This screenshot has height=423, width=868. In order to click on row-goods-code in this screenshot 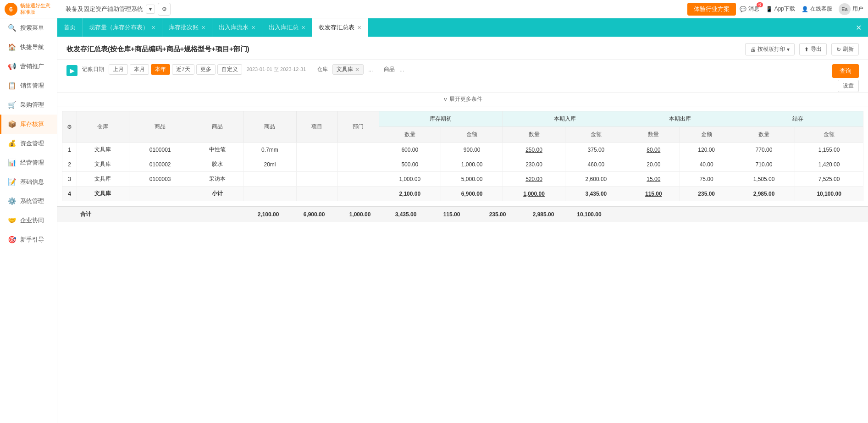, I will do `click(160, 194)`.